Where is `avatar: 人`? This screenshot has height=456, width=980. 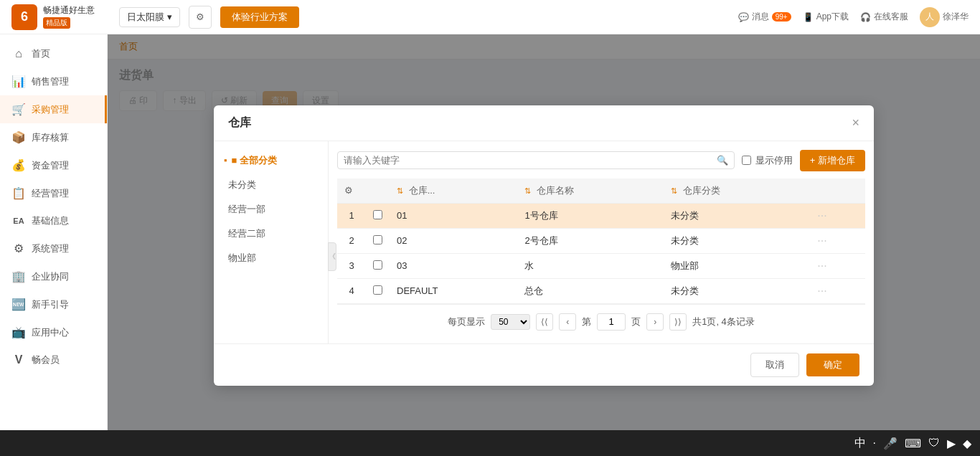
avatar: 人 is located at coordinates (930, 17).